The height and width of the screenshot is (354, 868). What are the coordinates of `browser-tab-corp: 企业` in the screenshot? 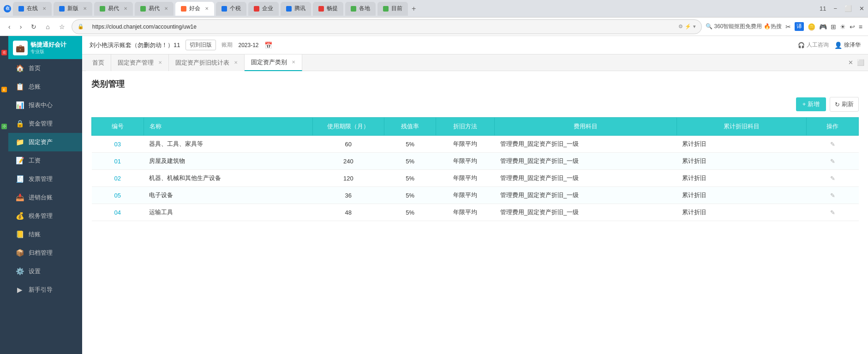 It's located at (263, 9).